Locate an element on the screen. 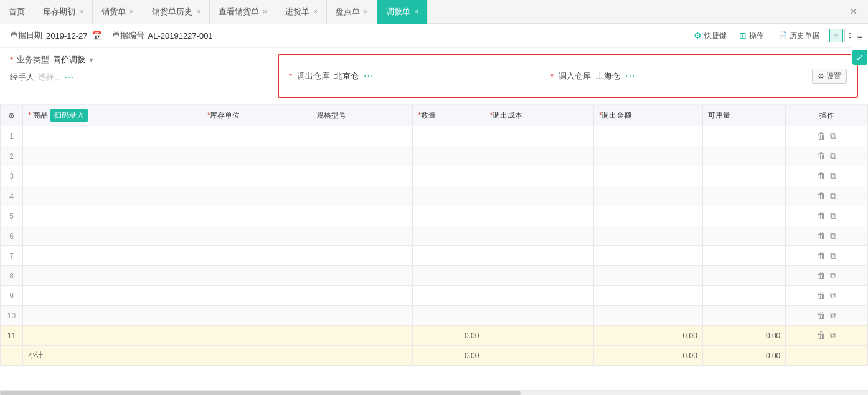 The image size is (868, 395). tab-sales-history: 销货单历史 × is located at coordinates (177, 12).